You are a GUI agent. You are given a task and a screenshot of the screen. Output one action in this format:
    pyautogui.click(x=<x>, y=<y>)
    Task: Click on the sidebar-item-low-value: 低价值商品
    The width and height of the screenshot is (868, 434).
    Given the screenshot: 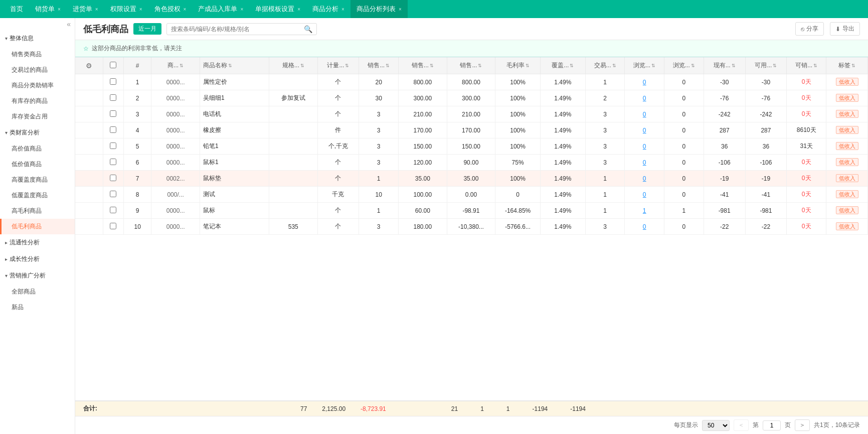 What is the action you would take?
    pyautogui.click(x=37, y=165)
    